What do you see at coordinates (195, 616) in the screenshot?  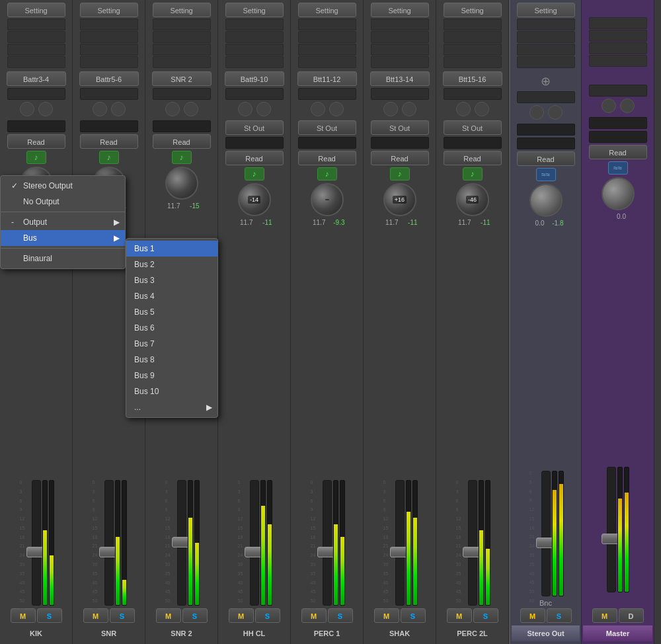 I see `solo-btn-snr2: S` at bounding box center [195, 616].